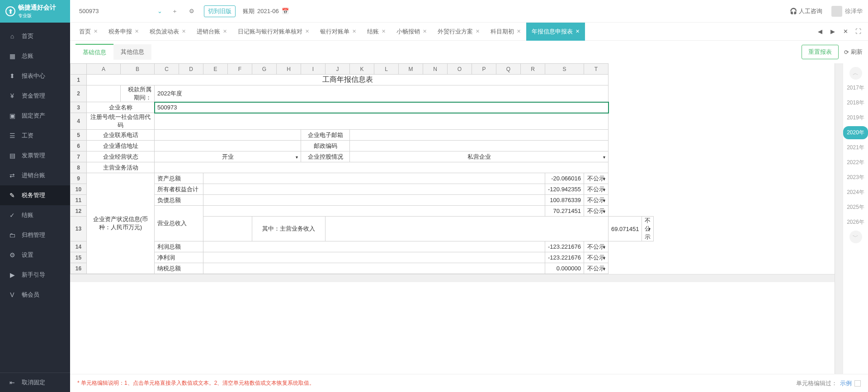 The image size is (868, 392). What do you see at coordinates (121, 223) in the screenshot?
I see `cell-group: 企业资产状况信息(币种：人民币万元)` at bounding box center [121, 223].